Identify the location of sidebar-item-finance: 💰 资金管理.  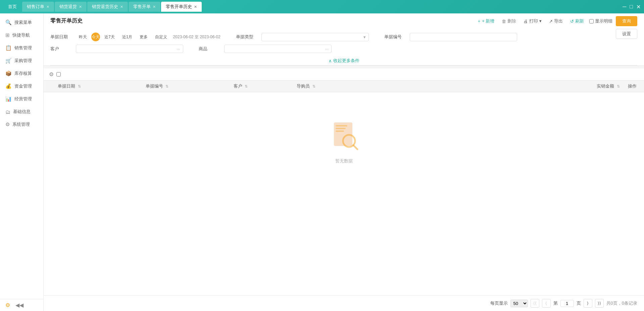
(21, 86).